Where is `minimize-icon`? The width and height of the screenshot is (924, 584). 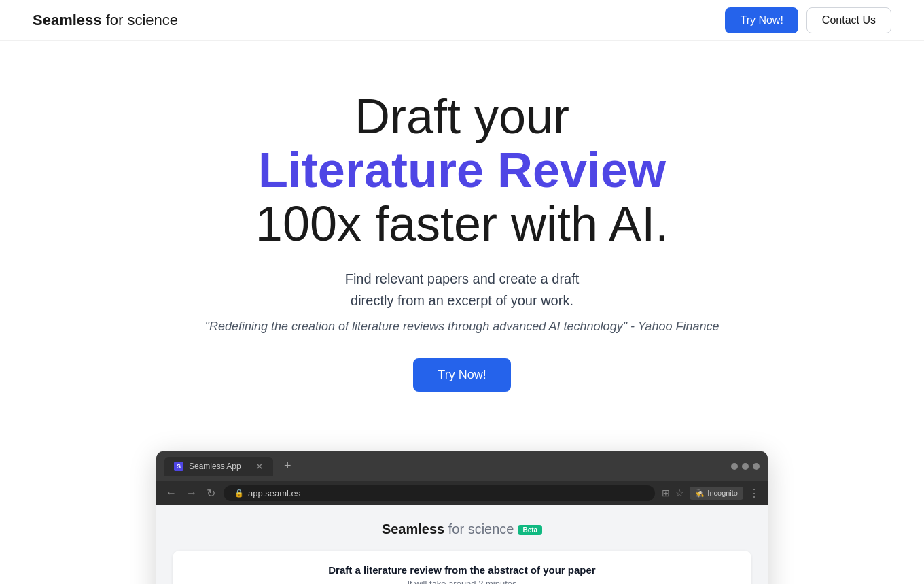
minimize-icon is located at coordinates (734, 466).